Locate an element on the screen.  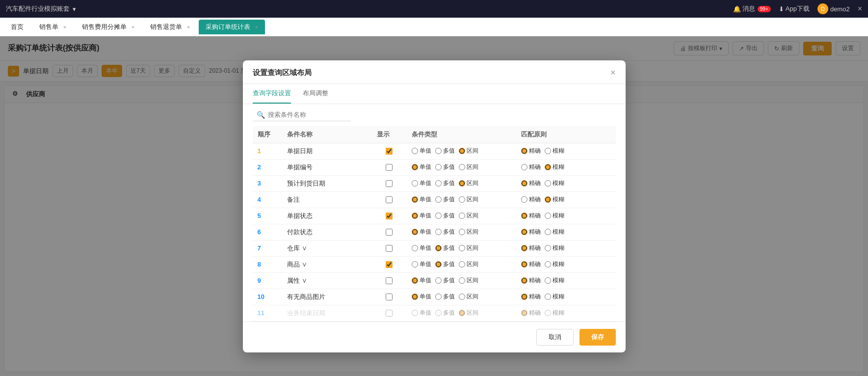
tab-home: 首页 is located at coordinates (17, 27).